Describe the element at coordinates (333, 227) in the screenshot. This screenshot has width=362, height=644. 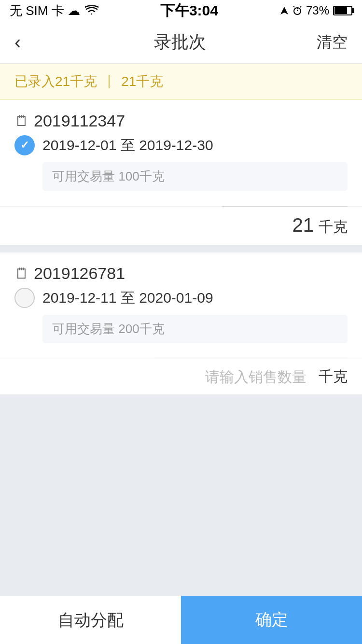
I see `batch-1-unit: 千克` at that location.